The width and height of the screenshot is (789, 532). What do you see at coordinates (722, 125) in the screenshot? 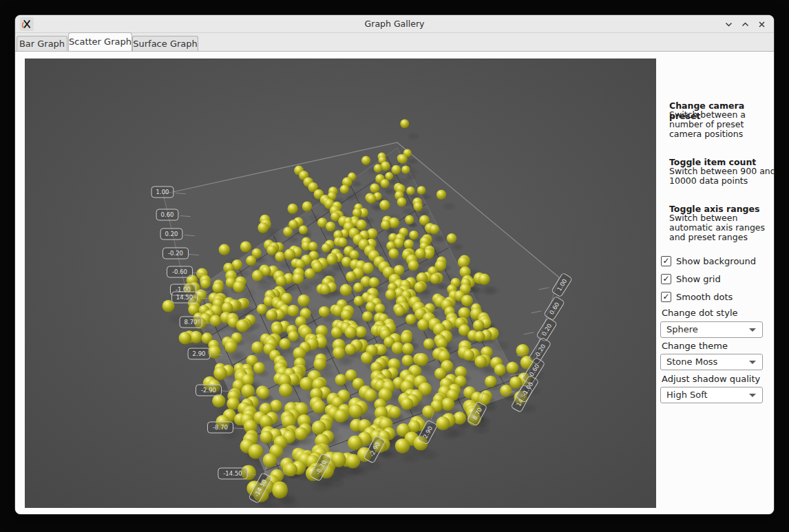
I see `section-desc-camera-preset: Switch between a number of preset camera…` at bounding box center [722, 125].